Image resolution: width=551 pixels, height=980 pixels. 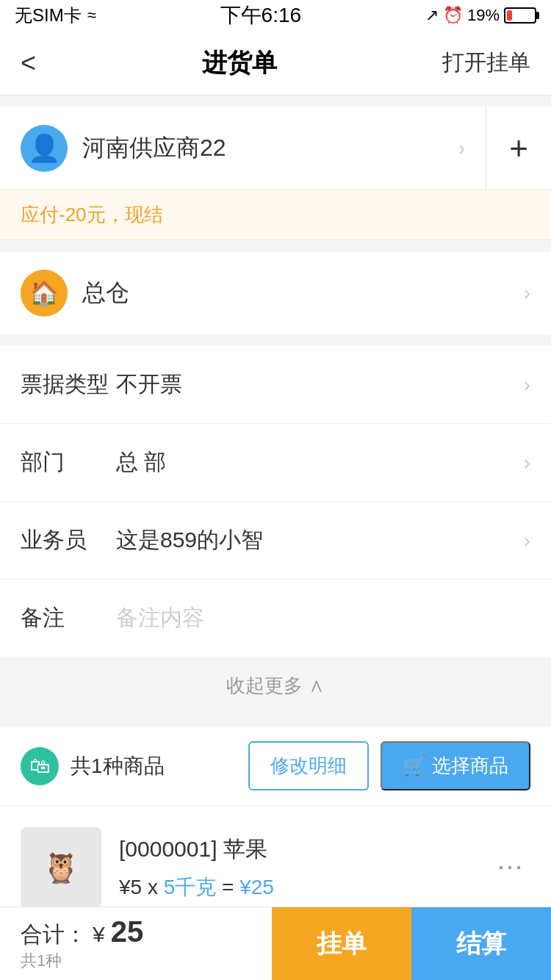 What do you see at coordinates (128, 932) in the screenshot?
I see `total-amount: 25` at bounding box center [128, 932].